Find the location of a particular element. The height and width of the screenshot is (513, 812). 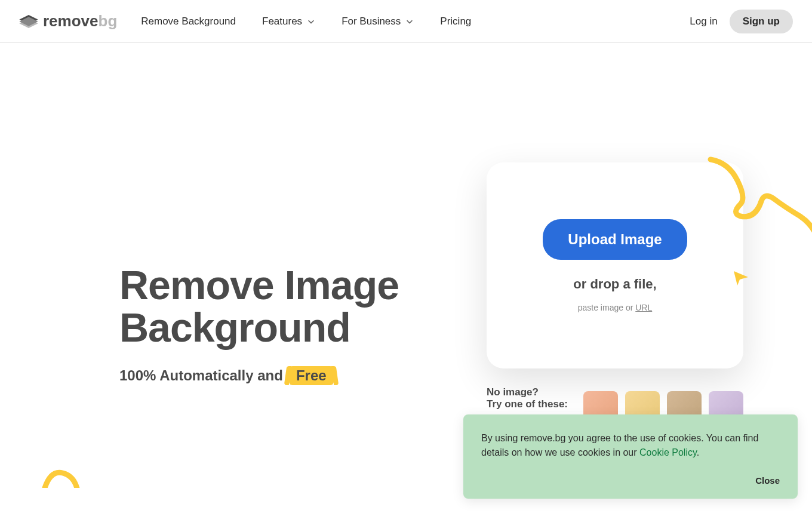

paste-text: paste image or URL is located at coordinates (615, 308).